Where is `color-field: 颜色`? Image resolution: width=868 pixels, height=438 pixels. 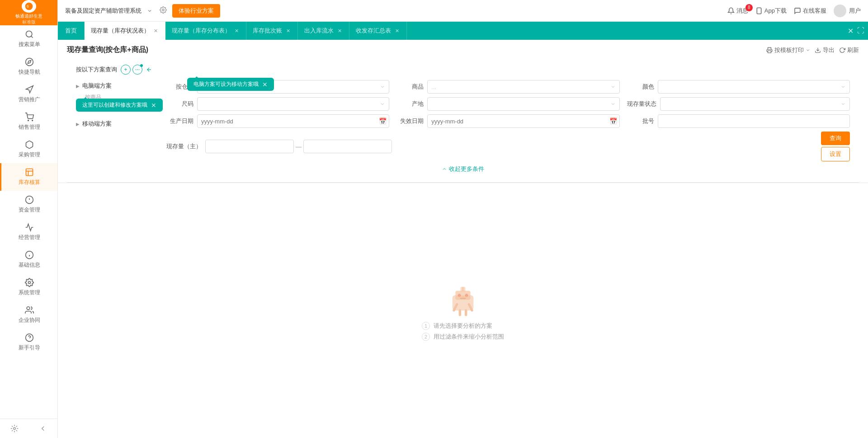
color-field: 颜色 is located at coordinates (739, 87).